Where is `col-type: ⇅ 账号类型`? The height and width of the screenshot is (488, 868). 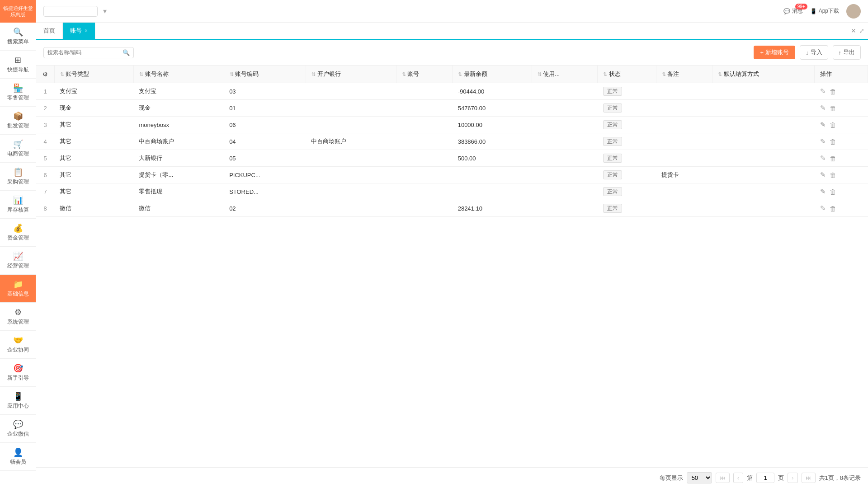
col-type: ⇅ 账号类型 is located at coordinates (94, 74).